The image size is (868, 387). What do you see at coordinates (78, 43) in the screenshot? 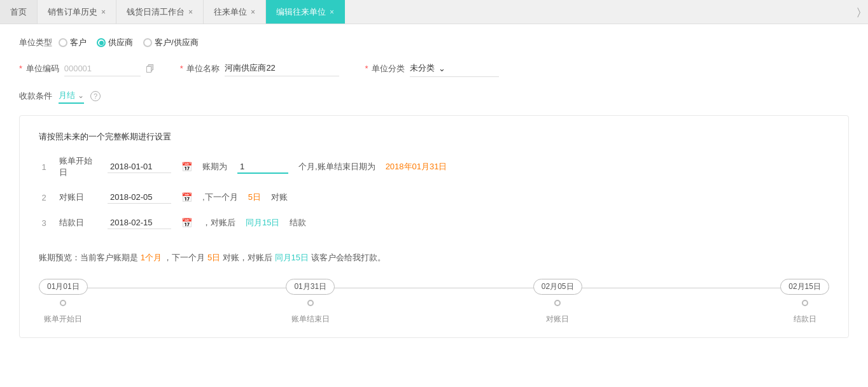
I see `radio-customer-label: 客户` at bounding box center [78, 43].